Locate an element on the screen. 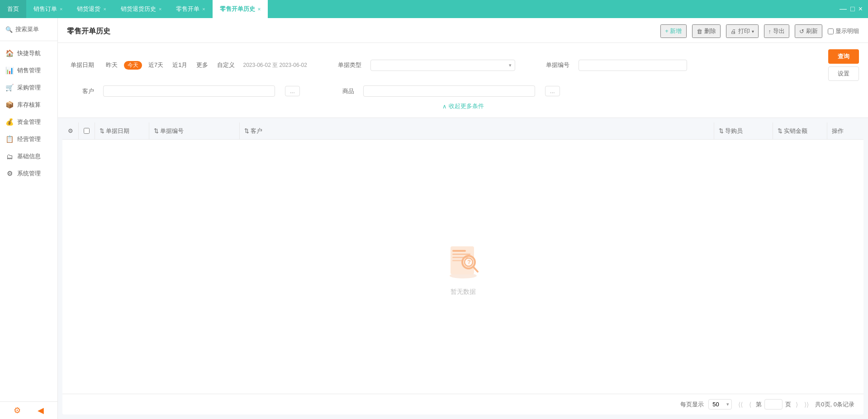 Image resolution: width=868 pixels, height=419 pixels. sidebar-item-base-info: 🗂 基础信息 is located at coordinates (29, 156).